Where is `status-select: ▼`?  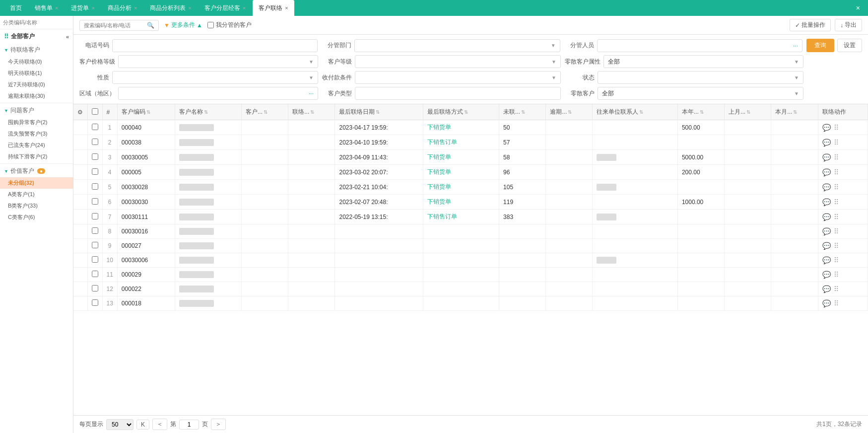
status-select: ▼ is located at coordinates (701, 77).